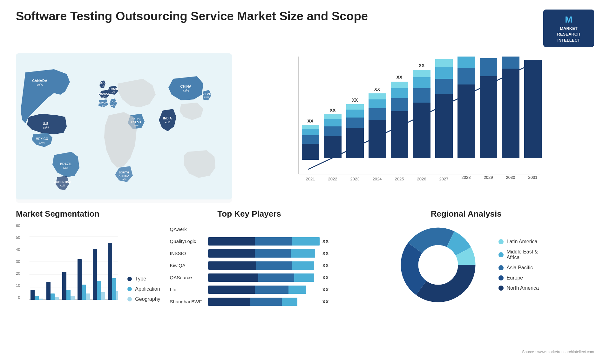  What do you see at coordinates (489, 177) in the screenshot?
I see `svg-text: 2029` at bounding box center [489, 177].